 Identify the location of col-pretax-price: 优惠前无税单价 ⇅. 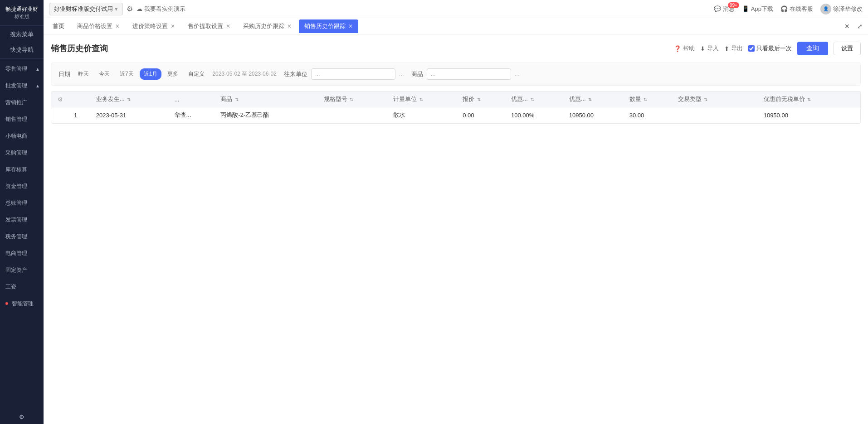
(810, 100).